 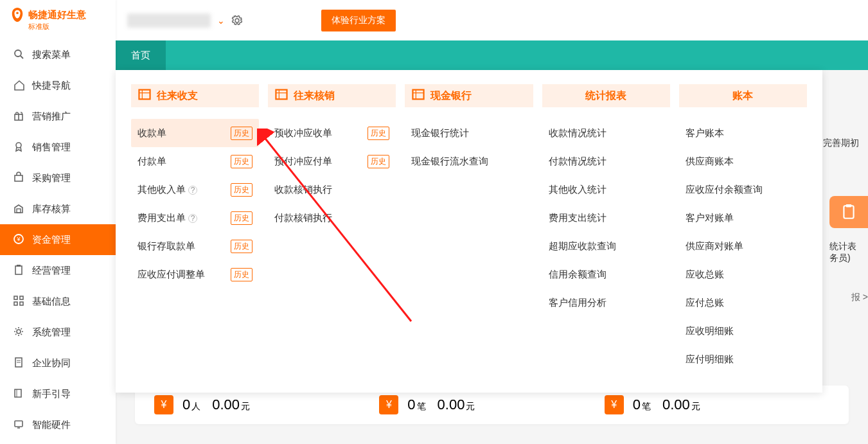 I want to click on sidebar-item-label: 智能硬件, so click(x=51, y=425).